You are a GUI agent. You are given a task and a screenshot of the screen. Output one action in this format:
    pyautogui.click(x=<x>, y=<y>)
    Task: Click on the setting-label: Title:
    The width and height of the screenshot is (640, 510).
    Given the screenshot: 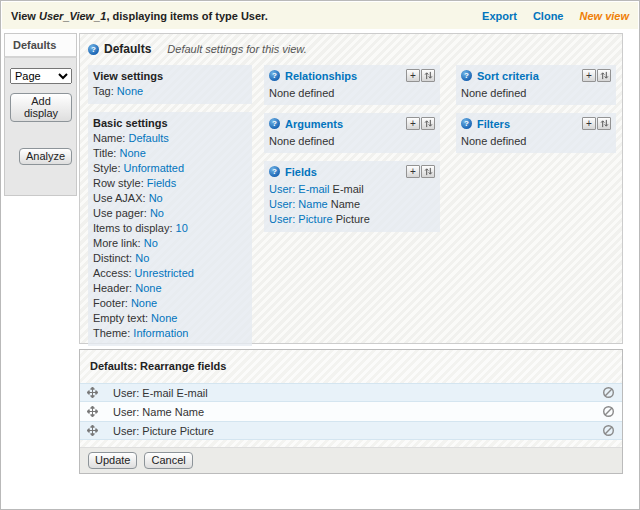 What is the action you would take?
    pyautogui.click(x=104, y=153)
    